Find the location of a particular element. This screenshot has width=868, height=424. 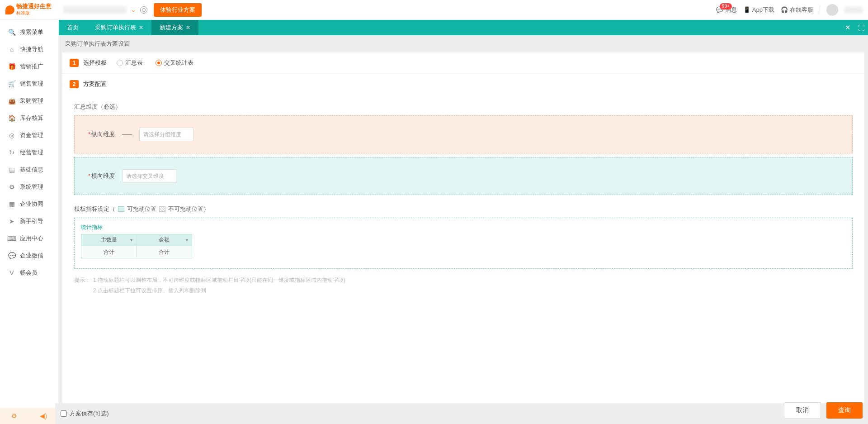

user-name is located at coordinates (854, 10).